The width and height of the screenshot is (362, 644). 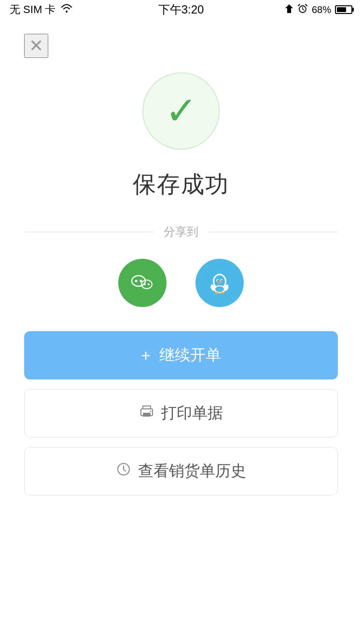 I want to click on success-indicator: ✓, so click(x=181, y=111).